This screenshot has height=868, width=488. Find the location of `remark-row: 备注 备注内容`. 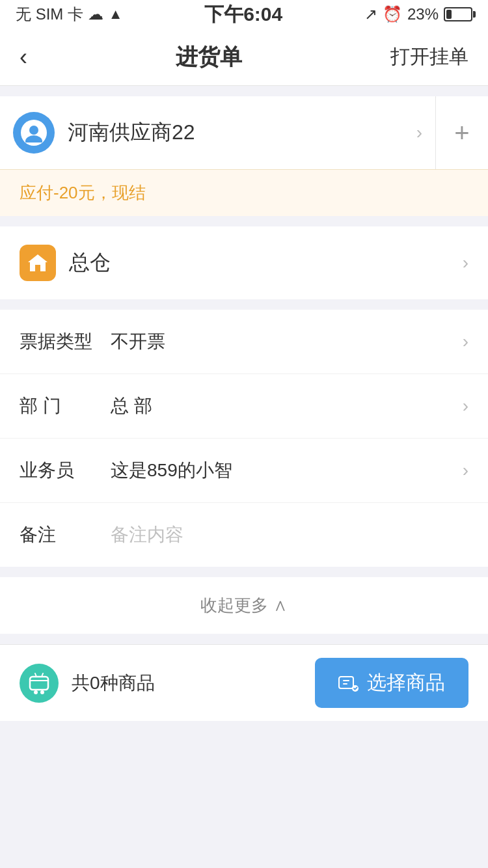

remark-row: 备注 备注内容 is located at coordinates (244, 535).